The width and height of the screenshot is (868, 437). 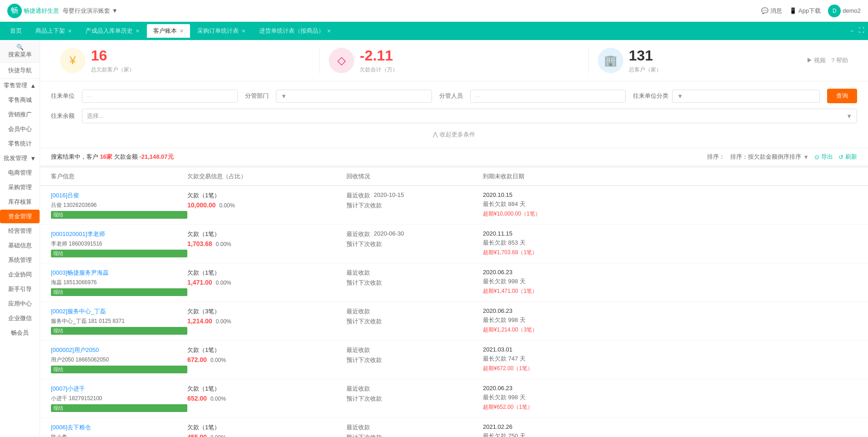 I want to click on debt-amount-6: 652.00, so click(x=197, y=398).